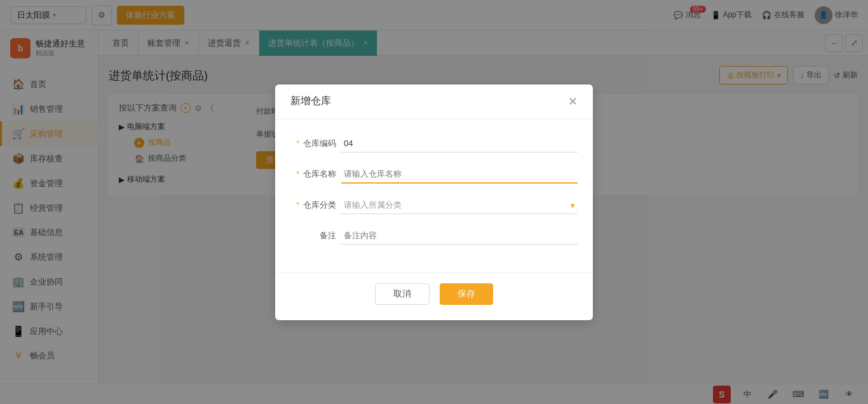 This screenshot has height=404, width=868. I want to click on category-label: * 仓库分类, so click(316, 205).